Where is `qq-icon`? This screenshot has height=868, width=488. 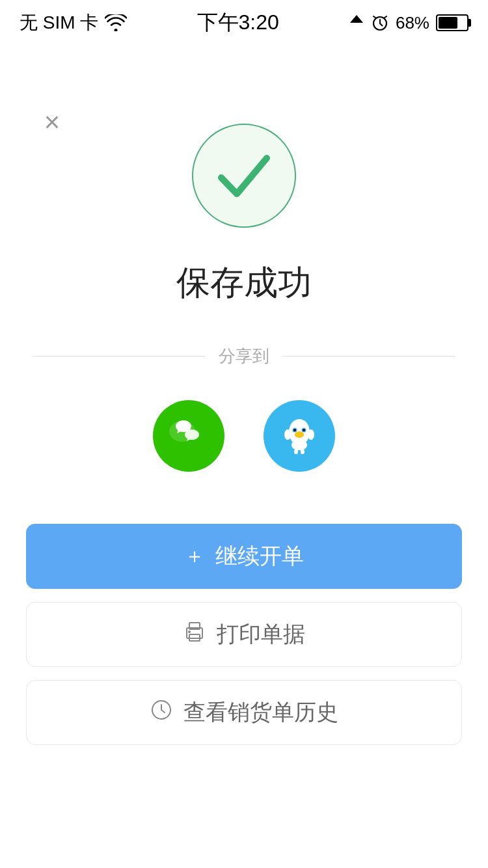 qq-icon is located at coordinates (299, 436).